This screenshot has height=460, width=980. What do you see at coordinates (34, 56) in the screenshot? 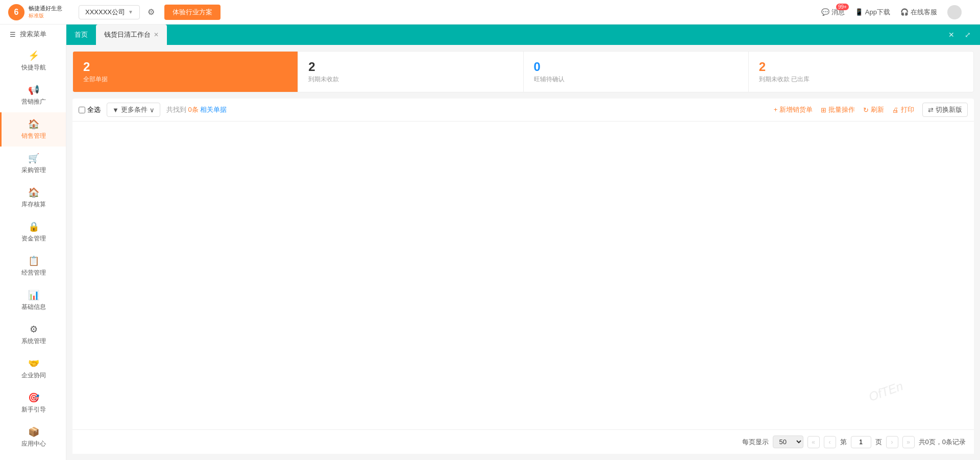
I see `quick-nav-icon: ⚡` at bounding box center [34, 56].